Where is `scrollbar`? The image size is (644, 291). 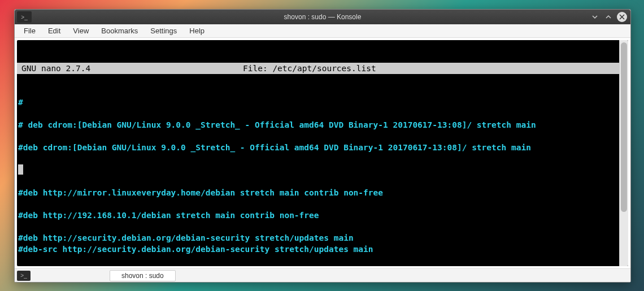 scrollbar is located at coordinates (624, 153).